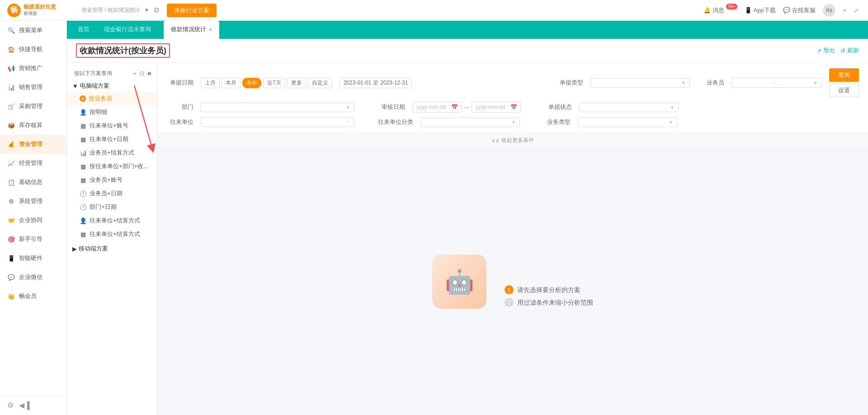 The width and height of the screenshot is (868, 415). What do you see at coordinates (33, 87) in the screenshot?
I see `sidebar-item-sales: 📊 销售管理` at bounding box center [33, 87].